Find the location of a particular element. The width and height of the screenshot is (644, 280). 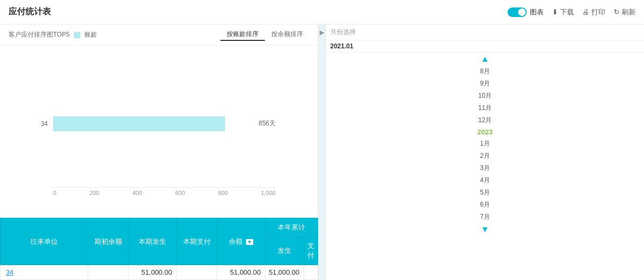

table-section: 往来单位 期初余额 本期发生 本期支付 余额 ▼ 本年累计 is located at coordinates (159, 249).